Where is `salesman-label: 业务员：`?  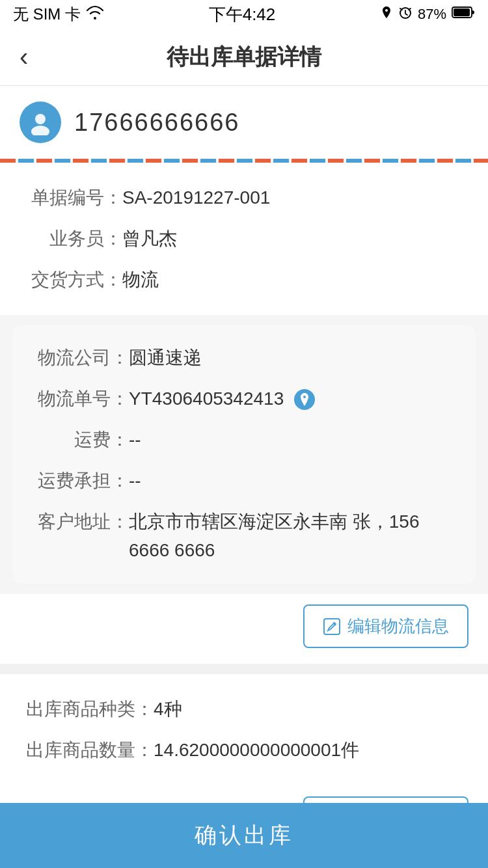
salesman-label: 业务员： is located at coordinates (74, 239).